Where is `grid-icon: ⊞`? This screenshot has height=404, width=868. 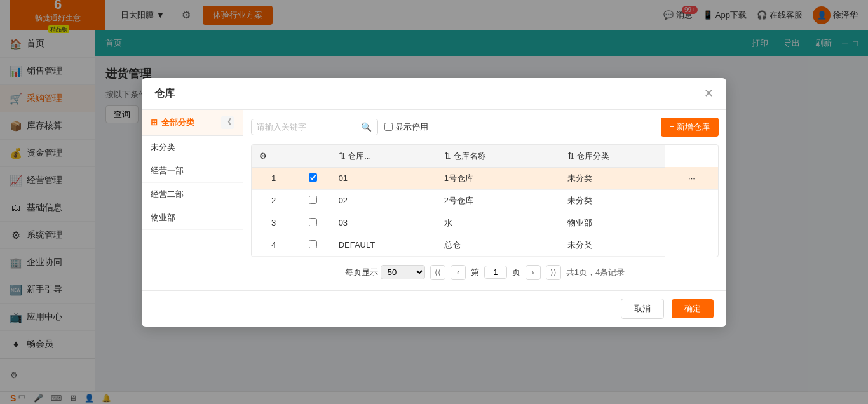
grid-icon: ⊞ is located at coordinates (154, 122).